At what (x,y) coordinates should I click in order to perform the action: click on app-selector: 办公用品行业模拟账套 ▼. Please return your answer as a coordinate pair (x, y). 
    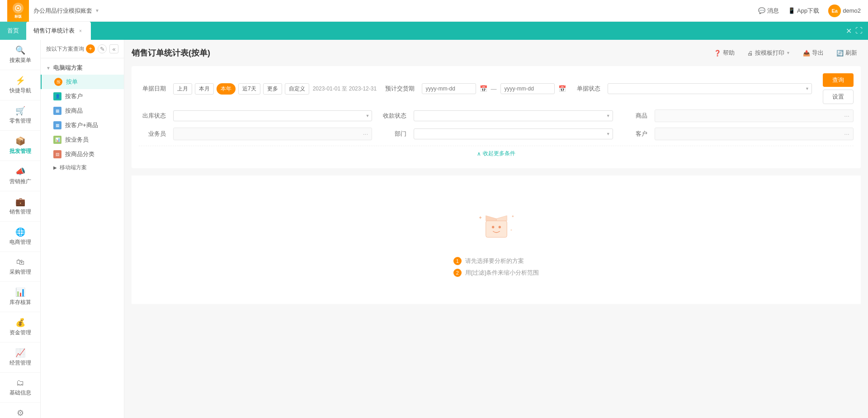
    Looking at the image, I should click on (66, 11).